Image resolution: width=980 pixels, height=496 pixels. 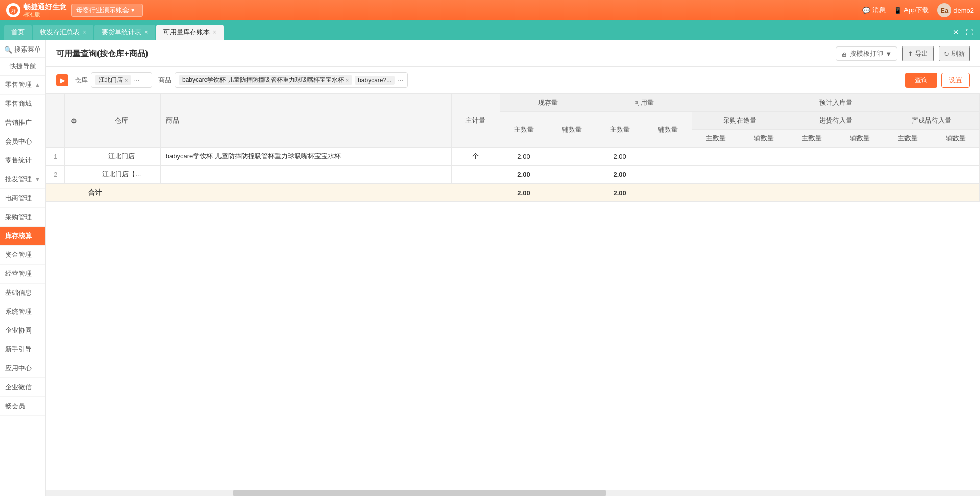 What do you see at coordinates (113, 80) in the screenshot?
I see `warehouse-tag: 江北门店 ×` at bounding box center [113, 80].